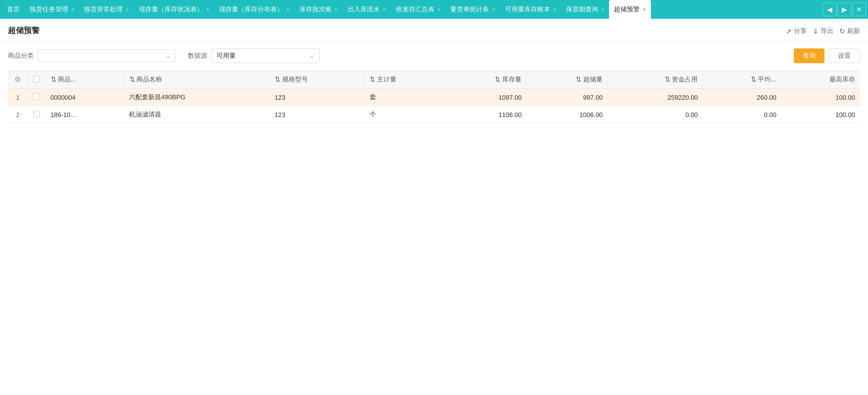 The height and width of the screenshot is (395, 868). What do you see at coordinates (318, 9) in the screenshot?
I see `nav-item-batch-account: 库存批次账×` at bounding box center [318, 9].